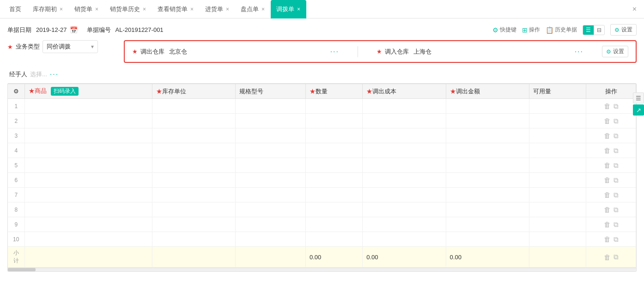  What do you see at coordinates (61, 9) in the screenshot?
I see `tab-inventory-init-close: ×` at bounding box center [61, 9].